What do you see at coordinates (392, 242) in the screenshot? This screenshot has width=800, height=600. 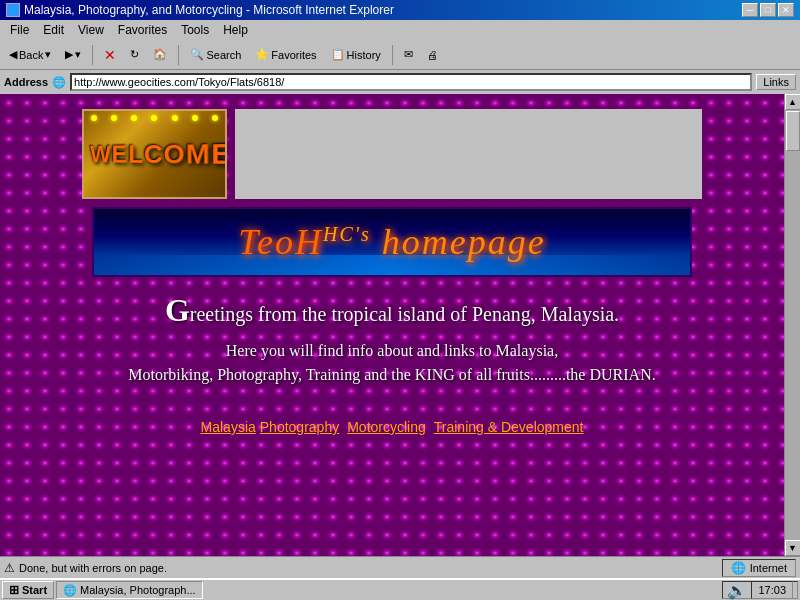 I see `homepage-banner: TeoHHC's homepage` at bounding box center [392, 242].